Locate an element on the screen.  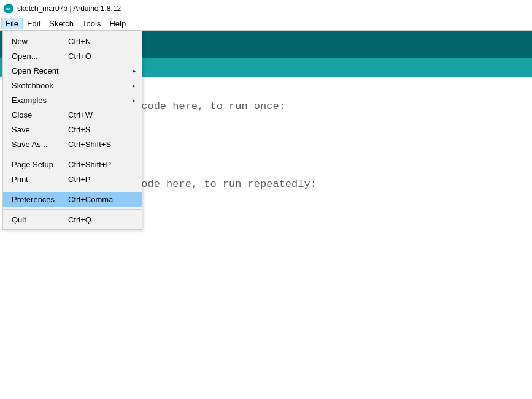
menu-help: Help is located at coordinates (118, 23).